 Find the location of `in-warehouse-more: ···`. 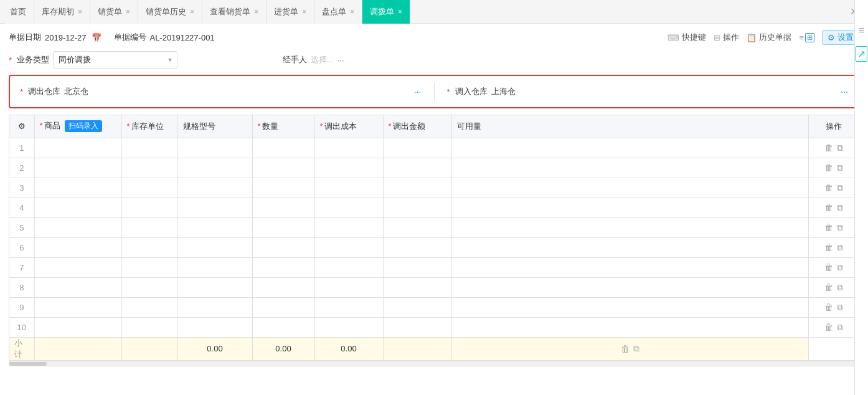

in-warehouse-more: ··· is located at coordinates (844, 92).